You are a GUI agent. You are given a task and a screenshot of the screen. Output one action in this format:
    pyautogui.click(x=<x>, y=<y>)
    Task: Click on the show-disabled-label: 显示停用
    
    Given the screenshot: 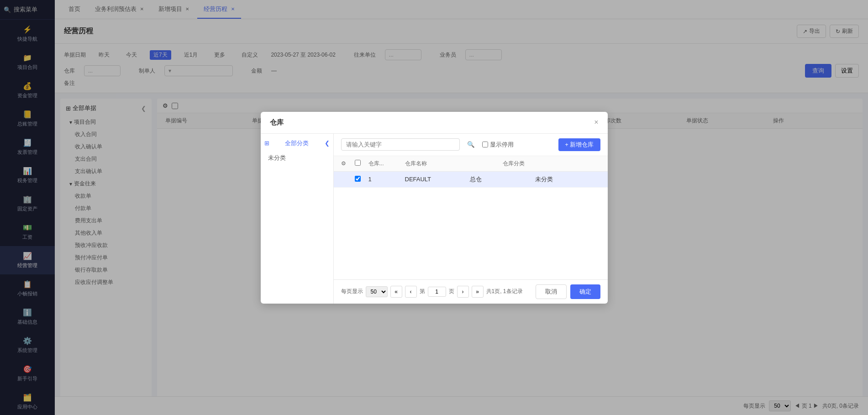 What is the action you would take?
    pyautogui.click(x=498, y=145)
    